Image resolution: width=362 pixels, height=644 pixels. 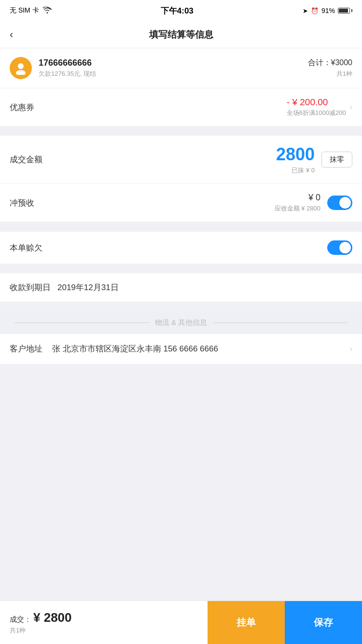 I want to click on coupon-discount: - ¥ 200.00, so click(x=317, y=102).